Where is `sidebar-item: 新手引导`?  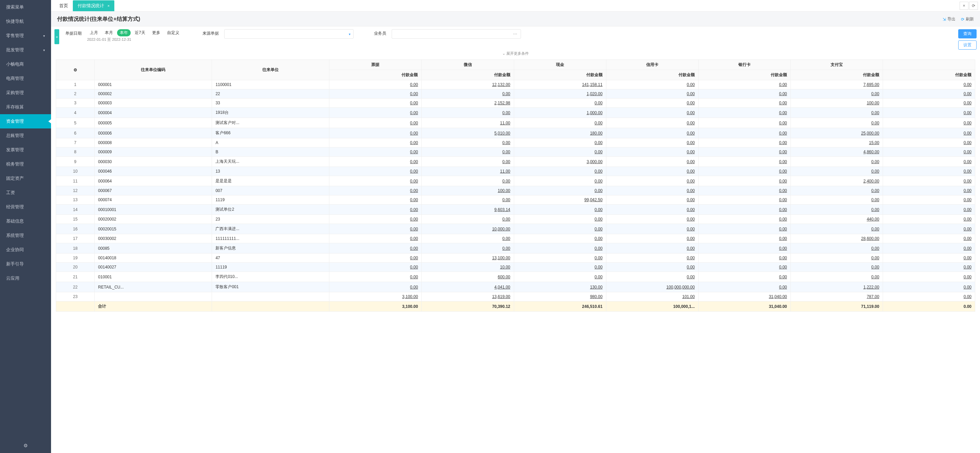 sidebar-item: 新手引导 is located at coordinates (25, 264).